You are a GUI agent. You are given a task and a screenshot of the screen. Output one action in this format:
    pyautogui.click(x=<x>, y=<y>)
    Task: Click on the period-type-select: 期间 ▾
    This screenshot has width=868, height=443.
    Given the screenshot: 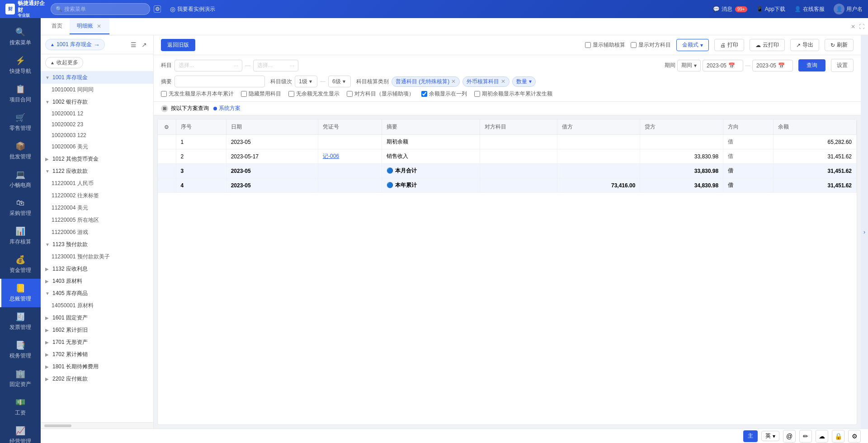 What is the action you would take?
    pyautogui.click(x=689, y=66)
    